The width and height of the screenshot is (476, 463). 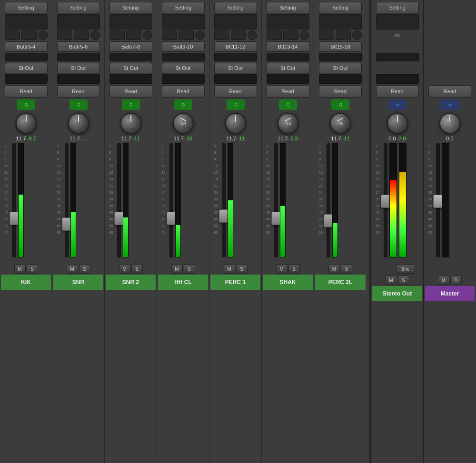 What do you see at coordinates (328, 200) in the screenshot?
I see `fader-track-perc2l` at bounding box center [328, 200].